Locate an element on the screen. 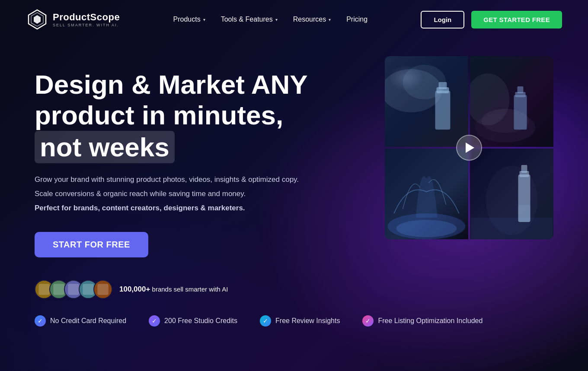 The width and height of the screenshot is (588, 371). nav-item-resources: Resources ▾ is located at coordinates (312, 19).